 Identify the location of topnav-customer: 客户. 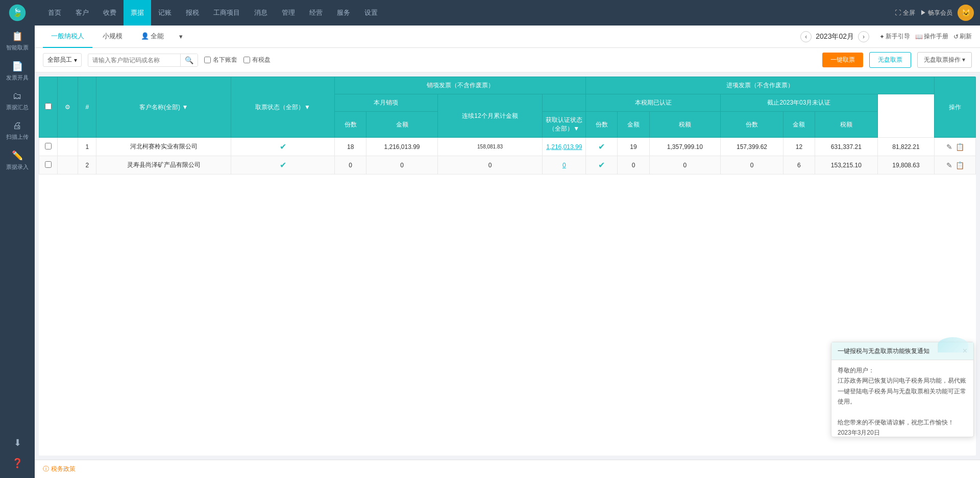
(82, 13).